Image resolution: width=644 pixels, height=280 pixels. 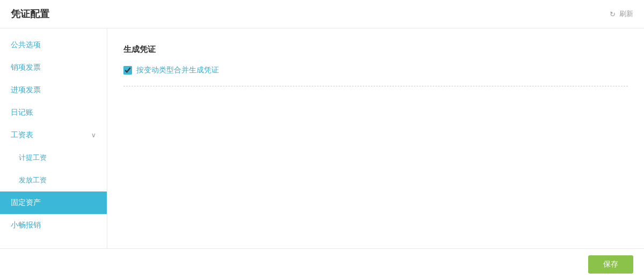 What do you see at coordinates (54, 45) in the screenshot?
I see `sidebar-item-public: 公共选项` at bounding box center [54, 45].